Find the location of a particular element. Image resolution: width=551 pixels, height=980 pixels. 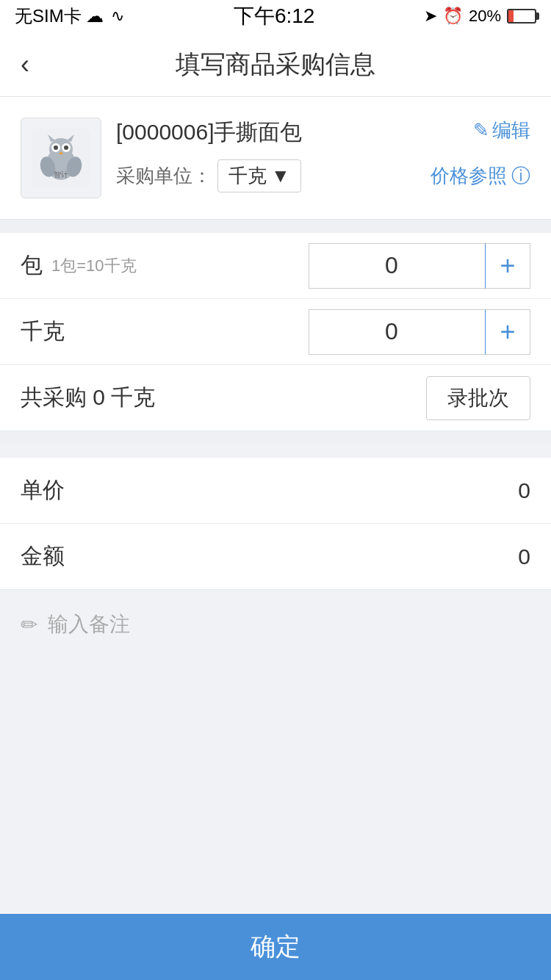

unit-price-row: 单价 0 is located at coordinates (276, 491).